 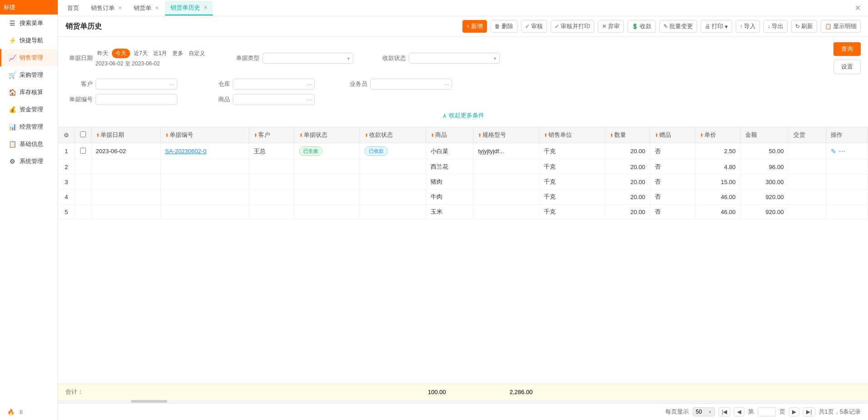 What do you see at coordinates (463, 115) in the screenshot?
I see `collapse-button: ∧ 收起更多条件` at bounding box center [463, 115].